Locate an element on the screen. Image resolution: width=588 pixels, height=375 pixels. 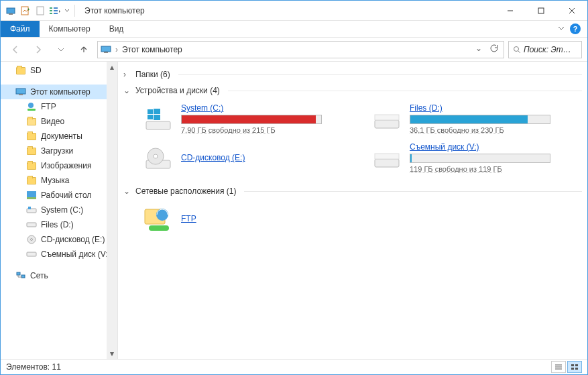
drive-usage-bar is located at coordinates (480, 119).